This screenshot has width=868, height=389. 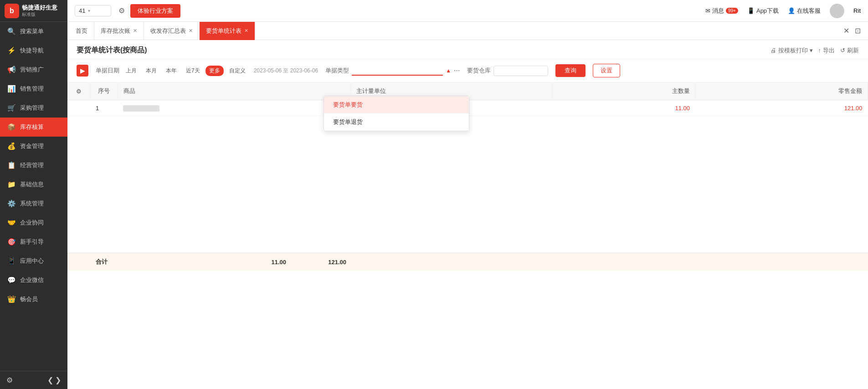 What do you see at coordinates (763, 11) in the screenshot?
I see `app-download-button: 📱 App下载` at bounding box center [763, 11].